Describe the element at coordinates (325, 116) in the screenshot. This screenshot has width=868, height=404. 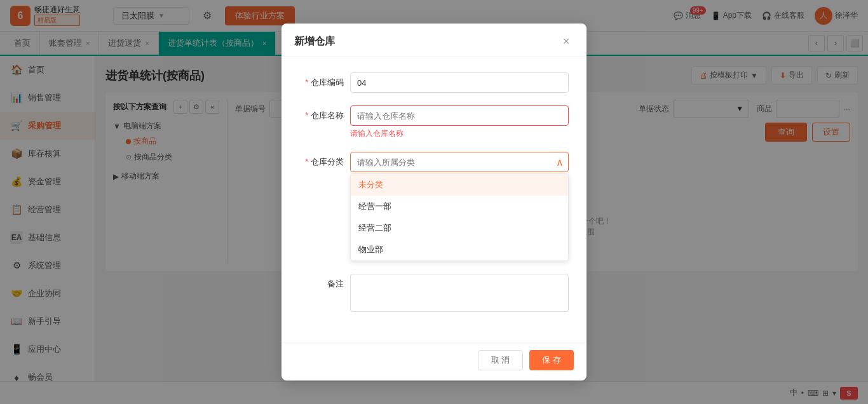
I see `warehouse-name-label: * 仓库名称` at that location.